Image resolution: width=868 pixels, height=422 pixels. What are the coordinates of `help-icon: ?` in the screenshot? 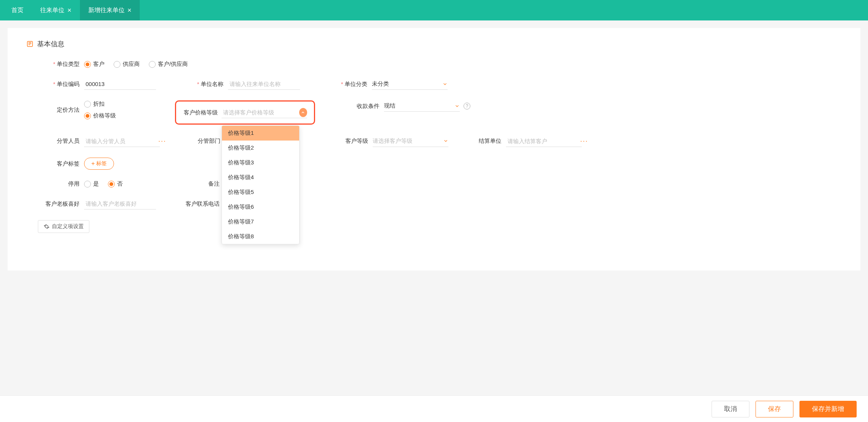 It's located at (467, 106).